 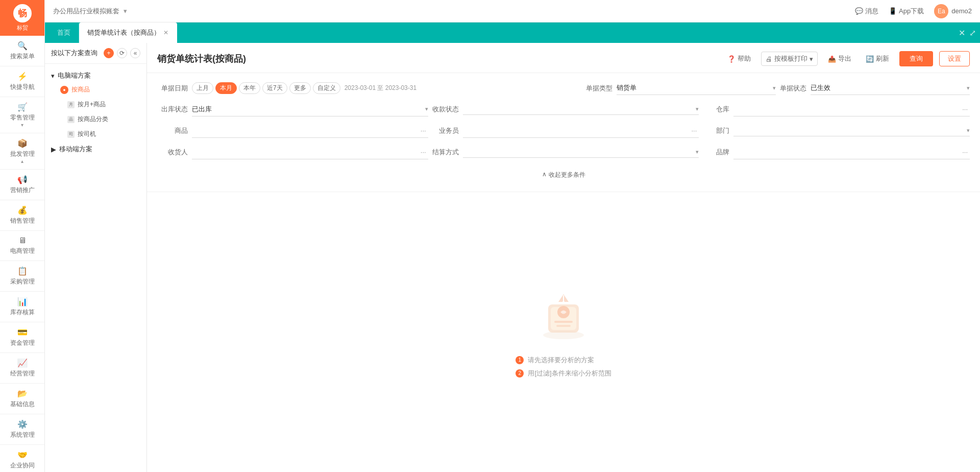 I want to click on logo-text: 标贸, so click(x=22, y=28).